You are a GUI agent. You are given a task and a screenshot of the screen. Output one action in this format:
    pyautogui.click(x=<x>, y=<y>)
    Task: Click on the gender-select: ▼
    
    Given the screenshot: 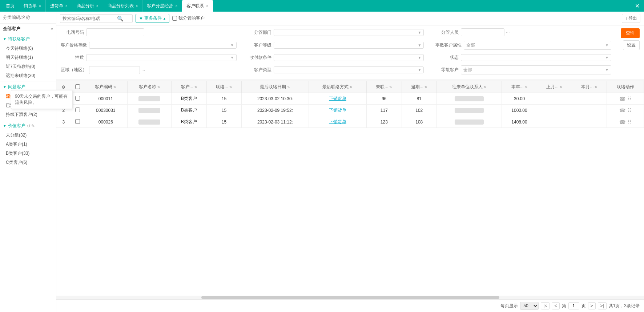 What is the action you would take?
    pyautogui.click(x=161, y=57)
    